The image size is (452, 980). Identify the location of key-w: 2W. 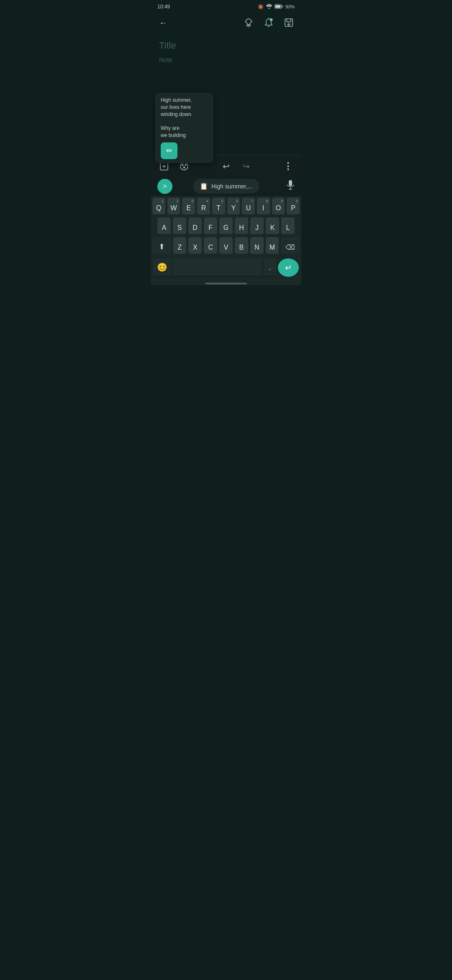
(174, 206).